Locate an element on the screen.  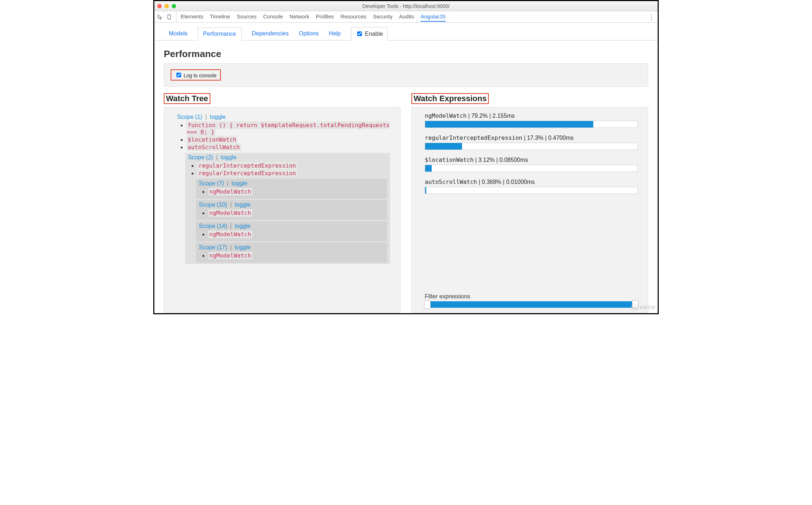
scope-10-toggle: toggle is located at coordinates (243, 204).